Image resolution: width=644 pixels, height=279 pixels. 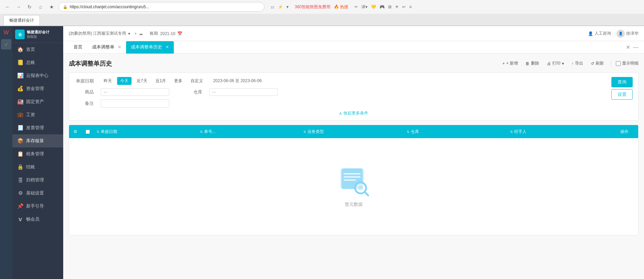 I want to click on forward-button: →, so click(x=19, y=7).